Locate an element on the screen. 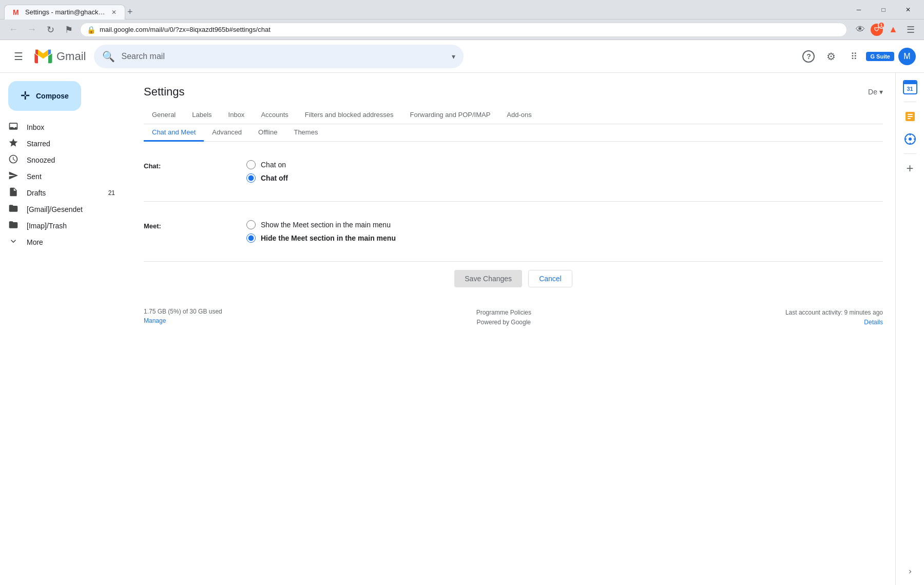  cancel-button: Cancel is located at coordinates (550, 279).